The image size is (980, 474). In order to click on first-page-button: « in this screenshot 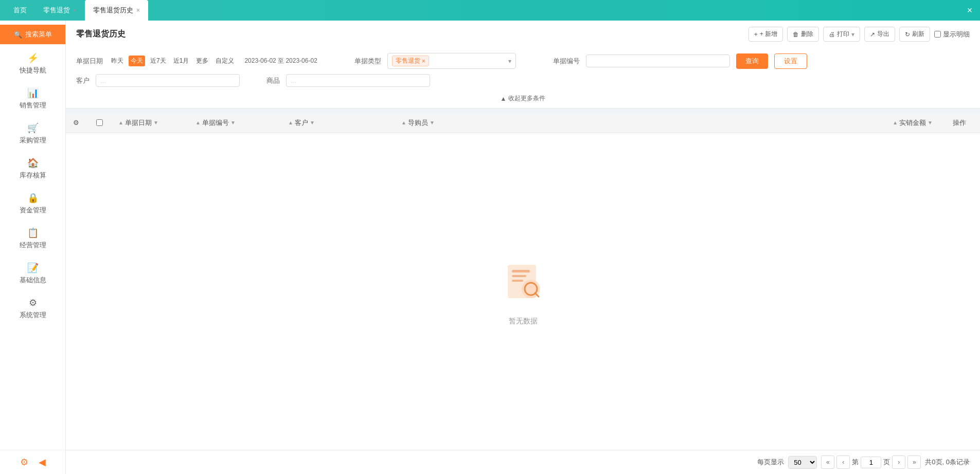, I will do `click(828, 462)`.